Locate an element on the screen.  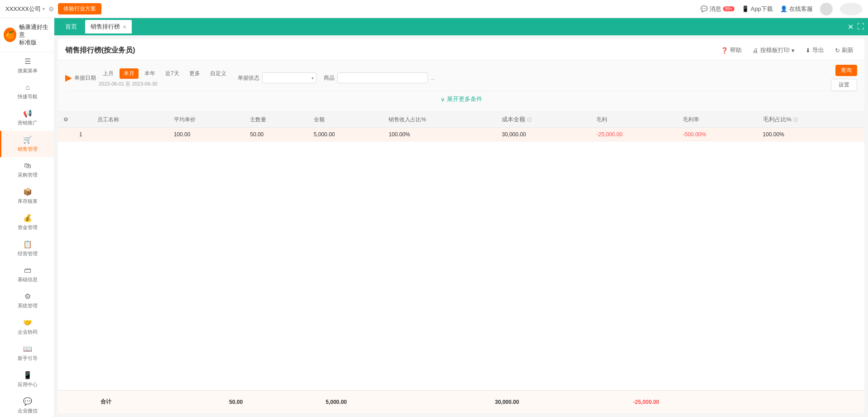
tab-right-actions: ✕ ⛶ is located at coordinates (856, 27).